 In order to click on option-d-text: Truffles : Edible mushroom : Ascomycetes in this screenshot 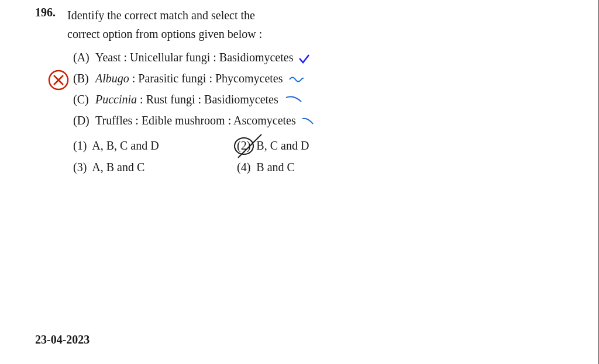, I will do `click(205, 120)`.